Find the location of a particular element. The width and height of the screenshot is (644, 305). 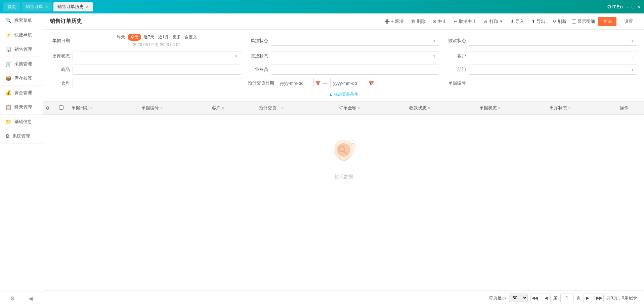

th-ops: 操作 is located at coordinates (631, 108).